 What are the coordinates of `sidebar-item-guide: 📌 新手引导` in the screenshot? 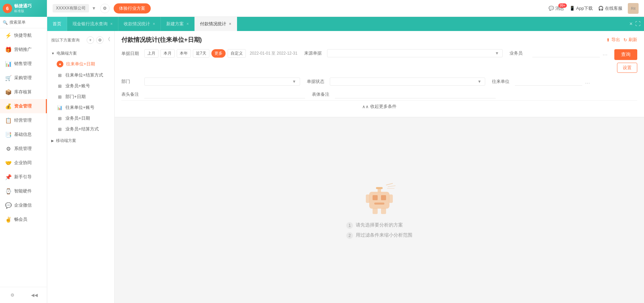 It's located at (24, 177).